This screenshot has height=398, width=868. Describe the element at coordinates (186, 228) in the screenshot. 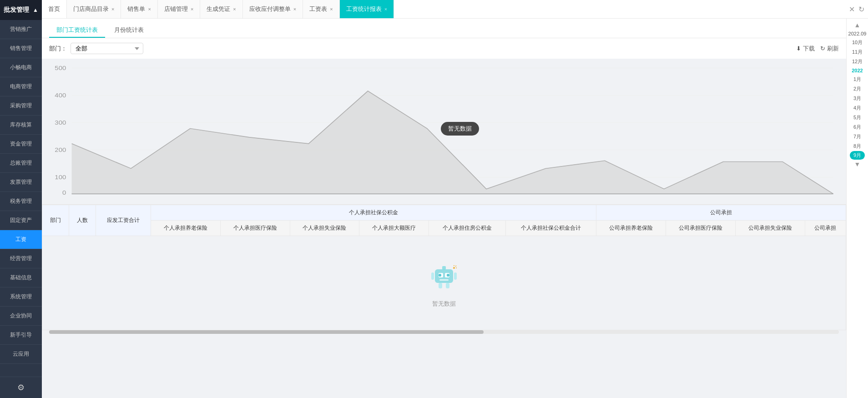

I see `col-p1: 个人承担养老保险` at that location.